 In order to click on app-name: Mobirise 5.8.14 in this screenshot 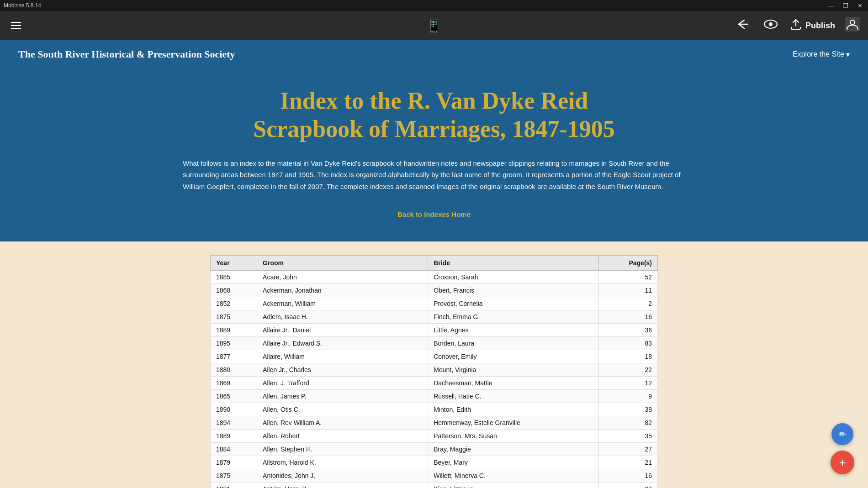, I will do `click(22, 5)`.